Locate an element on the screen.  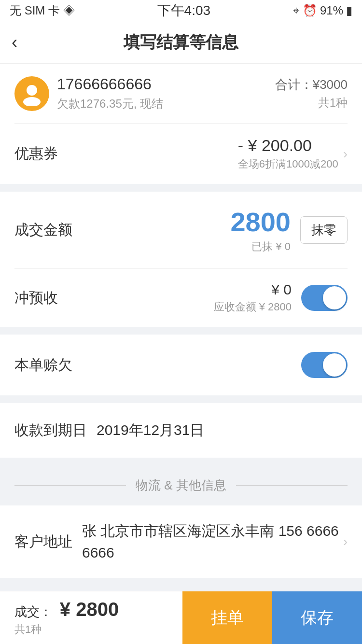
customer-phone: 17666666666 is located at coordinates (110, 84).